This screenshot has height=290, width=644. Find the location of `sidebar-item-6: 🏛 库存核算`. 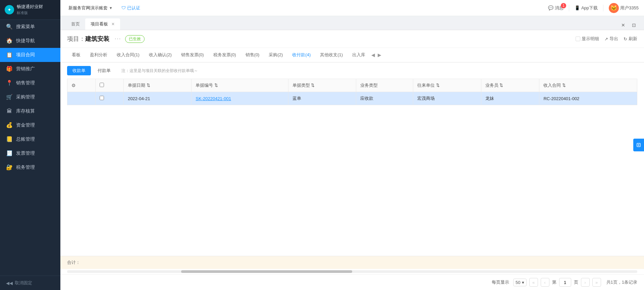

sidebar-item-6: 🏛 库存核算 is located at coordinates (30, 111).